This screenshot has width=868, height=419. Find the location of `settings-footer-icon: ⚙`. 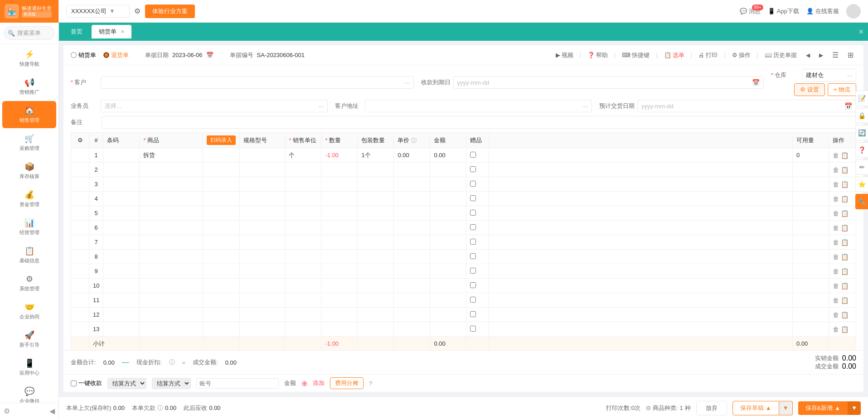

settings-footer-icon: ⚙ is located at coordinates (7, 411).